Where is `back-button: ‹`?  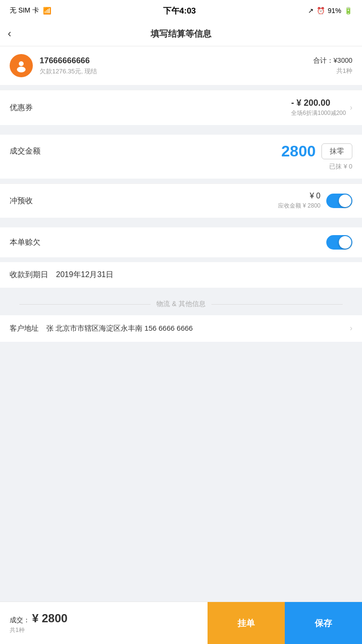
back-button: ‹ is located at coordinates (10, 34).